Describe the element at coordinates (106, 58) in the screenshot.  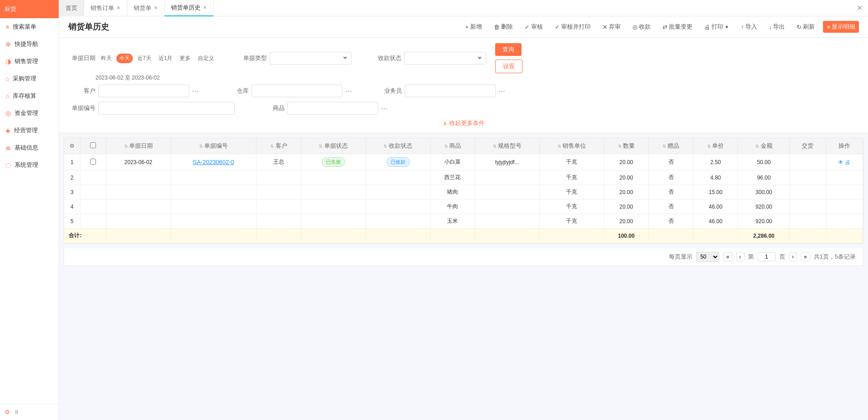
I see `date-btn-yesterday: 昨天` at that location.